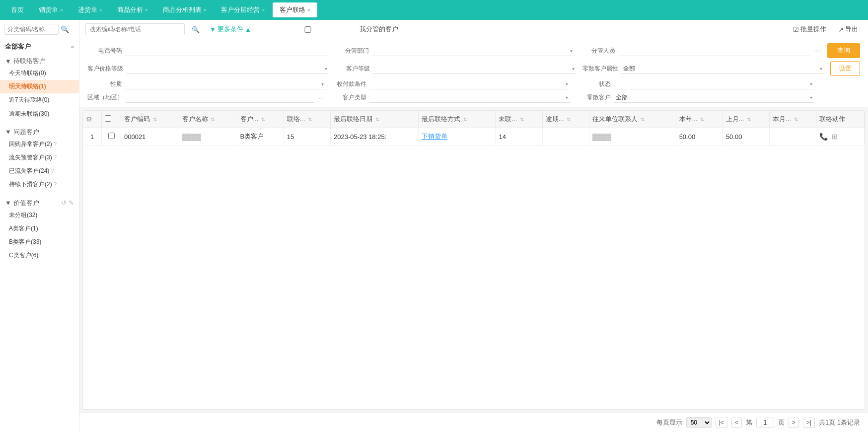  I want to click on th-checkbox, so click(111, 119).